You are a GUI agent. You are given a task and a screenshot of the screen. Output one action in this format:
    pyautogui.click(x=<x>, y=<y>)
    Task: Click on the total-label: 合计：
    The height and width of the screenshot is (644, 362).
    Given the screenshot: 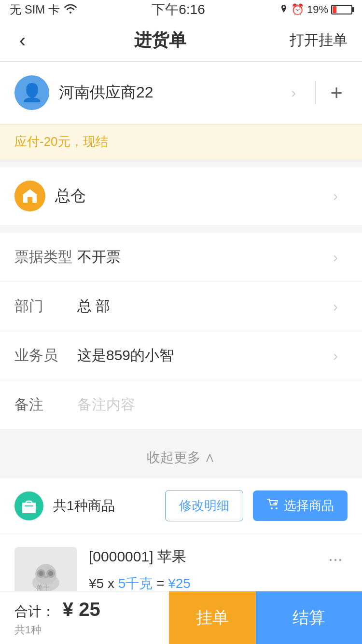 What is the action you would take?
    pyautogui.click(x=35, y=611)
    